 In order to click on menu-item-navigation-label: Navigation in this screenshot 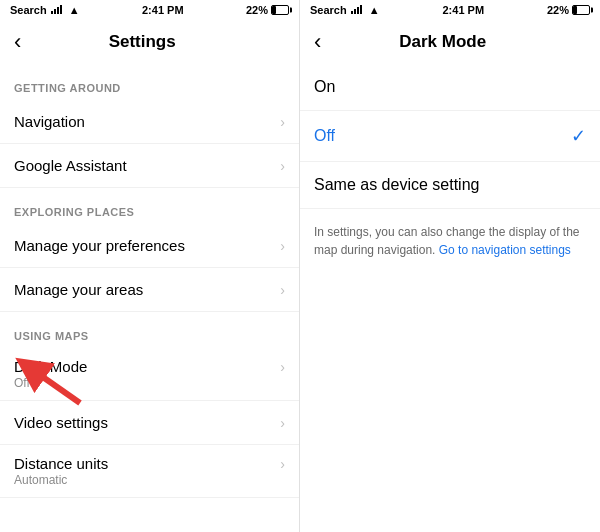, I will do `click(50, 122)`.